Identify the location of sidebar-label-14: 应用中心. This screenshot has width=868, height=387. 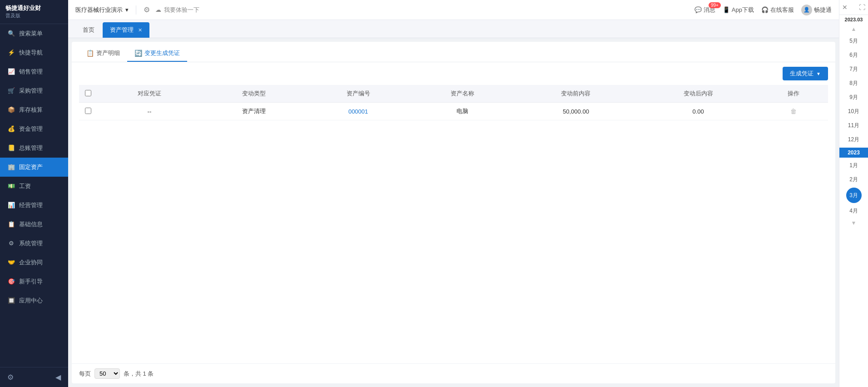
(31, 301).